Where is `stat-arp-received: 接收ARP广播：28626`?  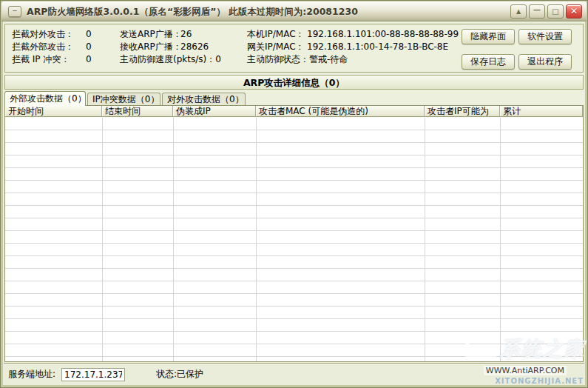
stat-arp-received: 接收ARP广播：28626 is located at coordinates (170, 47).